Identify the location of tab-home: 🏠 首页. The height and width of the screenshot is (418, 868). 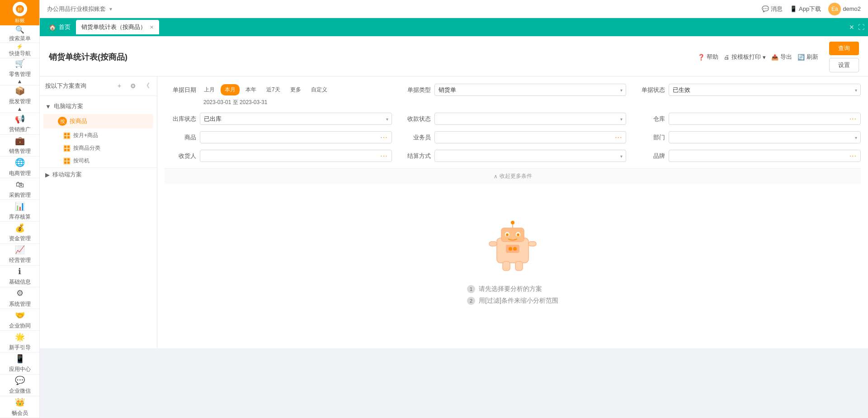
(60, 27).